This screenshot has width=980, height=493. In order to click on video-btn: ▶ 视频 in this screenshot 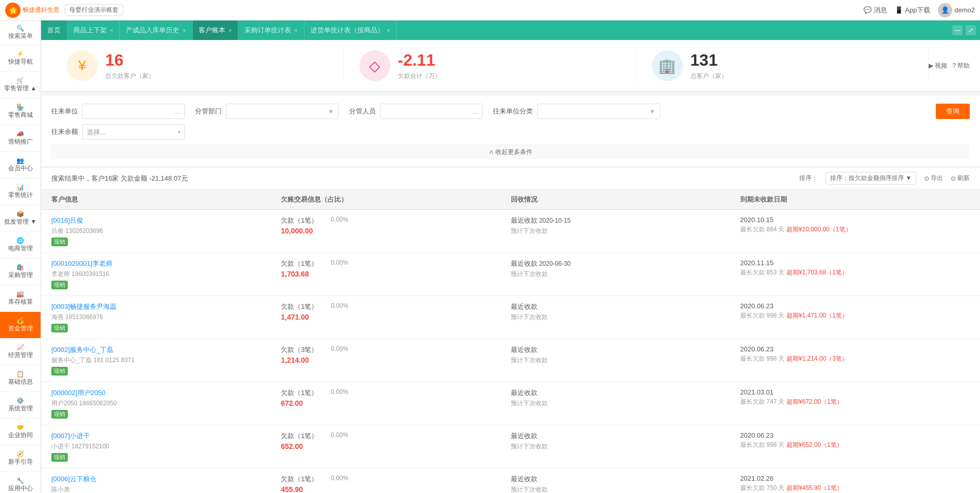, I will do `click(938, 66)`.